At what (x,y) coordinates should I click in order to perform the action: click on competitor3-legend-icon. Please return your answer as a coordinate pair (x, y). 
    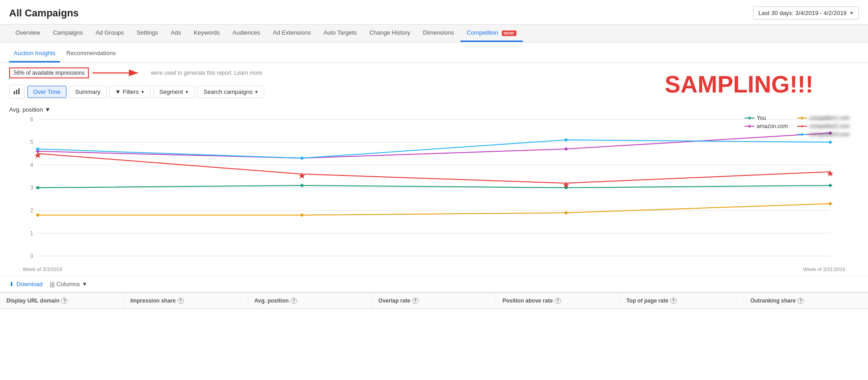
    Looking at the image, I should click on (802, 134).